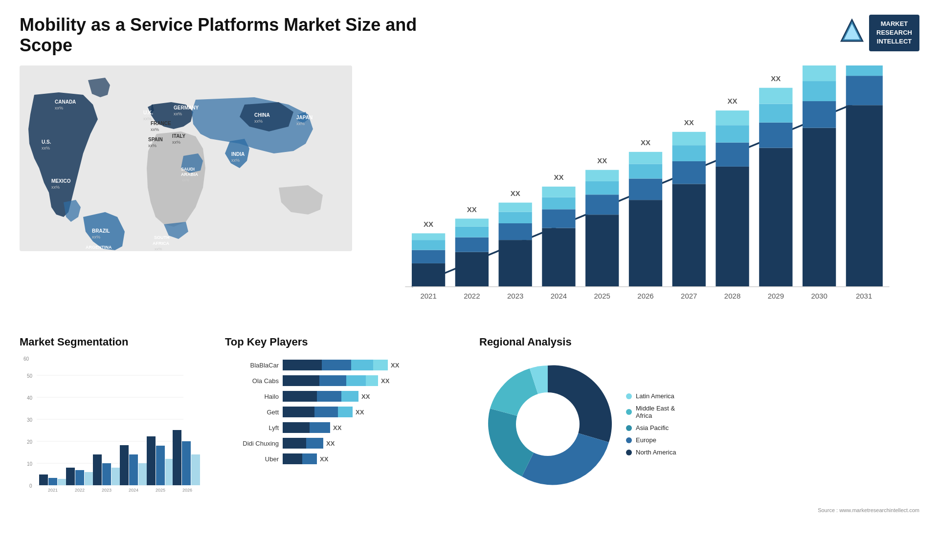  Describe the element at coordinates (699, 424) in the screenshot. I see `regional-section: Regional Analysis Latin Ame` at that location.